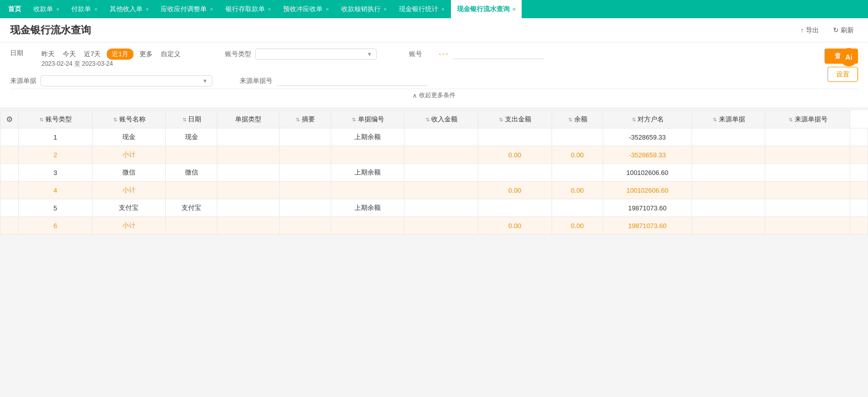 This screenshot has height=397, width=868. I want to click on cell-expense, so click(577, 173).